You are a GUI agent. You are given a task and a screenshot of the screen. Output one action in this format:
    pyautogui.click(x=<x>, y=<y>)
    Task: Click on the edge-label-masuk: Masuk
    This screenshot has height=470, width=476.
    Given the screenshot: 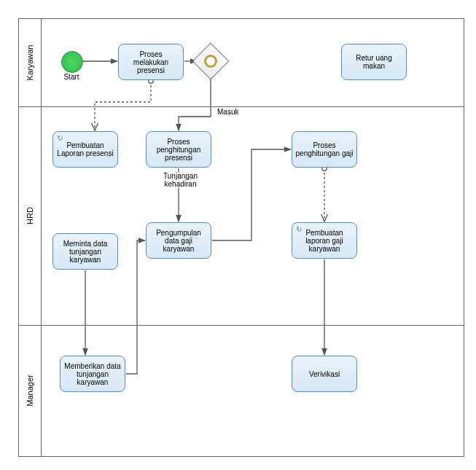 What is the action you would take?
    pyautogui.click(x=227, y=112)
    